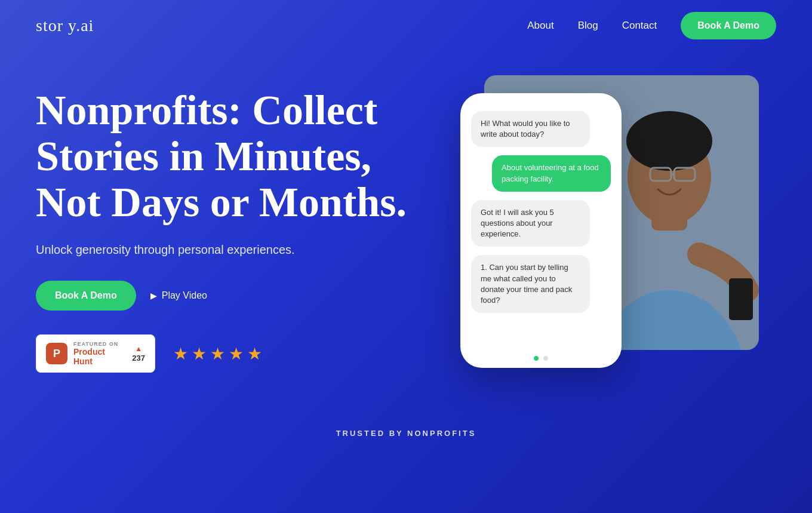 Image resolution: width=812 pixels, height=513 pixels. I want to click on ph-votes: ▲ 237, so click(139, 354).